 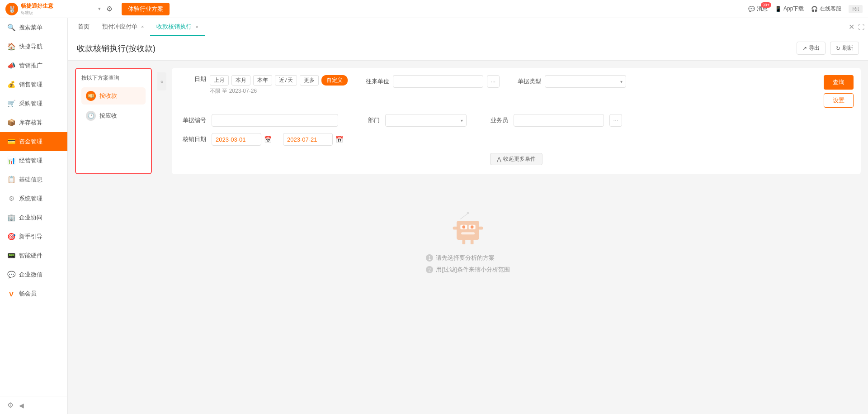 What do you see at coordinates (275, 120) in the screenshot?
I see `doc-no-input` at bounding box center [275, 120].